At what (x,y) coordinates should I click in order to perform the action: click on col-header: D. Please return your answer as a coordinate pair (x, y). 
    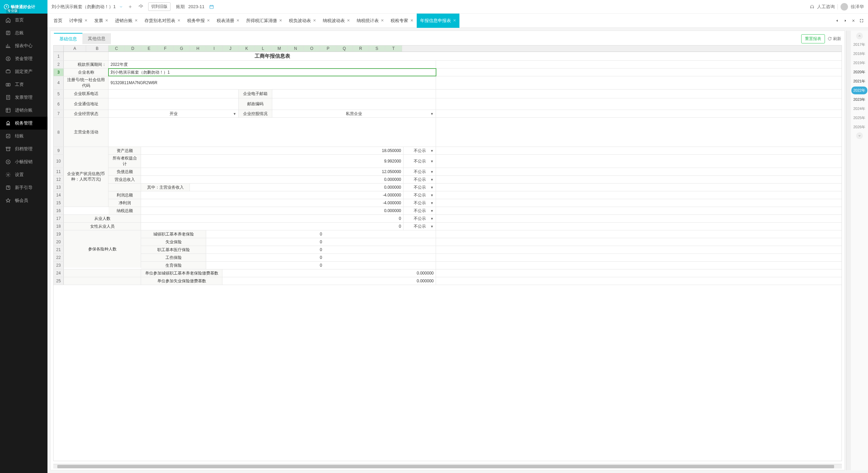
    Looking at the image, I should click on (133, 49).